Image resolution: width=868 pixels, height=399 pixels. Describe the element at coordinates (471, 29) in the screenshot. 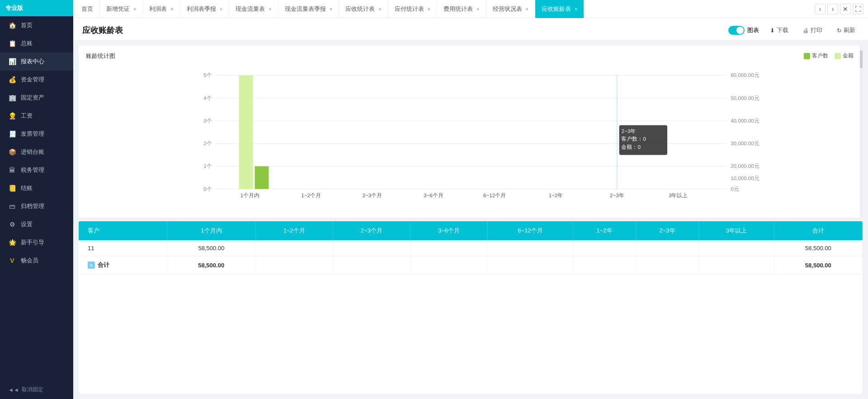

I see `page-header: 应收账龄表 图表 ⬇ 下载 🖨 打印 ↻ 刷新` at that location.